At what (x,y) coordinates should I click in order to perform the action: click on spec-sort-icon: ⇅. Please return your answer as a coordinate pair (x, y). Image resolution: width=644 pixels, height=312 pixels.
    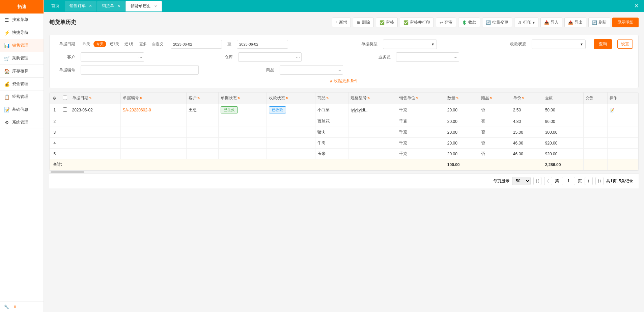
    Looking at the image, I should click on (369, 98).